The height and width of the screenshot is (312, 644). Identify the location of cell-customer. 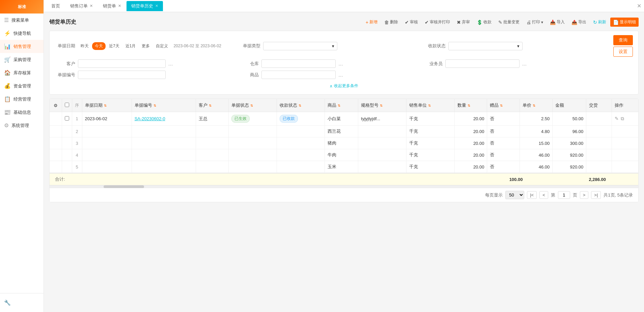
(213, 132).